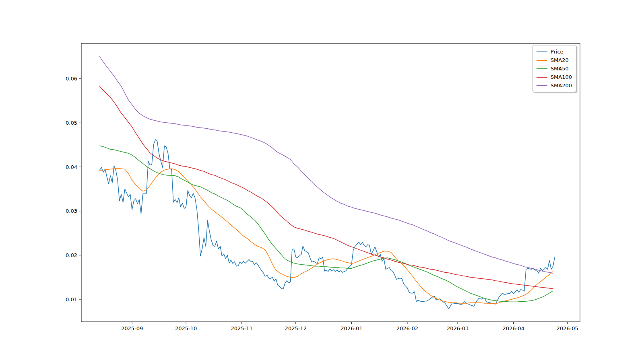  I want to click on legend-label: SMA20, so click(559, 60).